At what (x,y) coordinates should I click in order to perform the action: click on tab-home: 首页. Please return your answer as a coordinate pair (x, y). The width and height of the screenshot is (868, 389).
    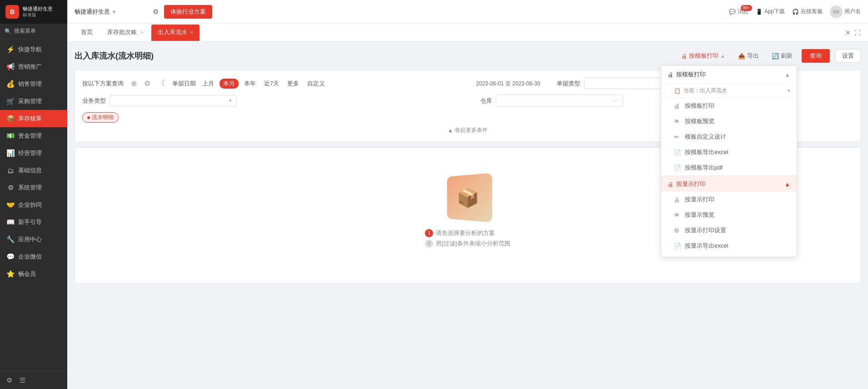
    Looking at the image, I should click on (87, 33).